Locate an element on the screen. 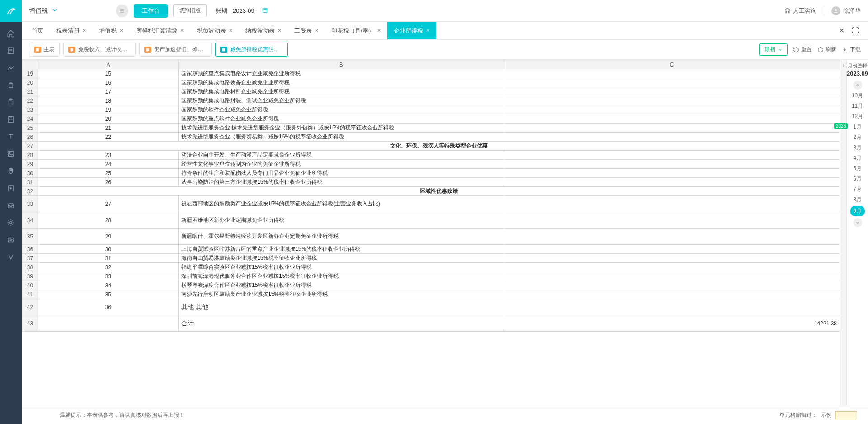  cell-b: 符合条件的生产和装配伤残人员专门用品企业免征企业所得税 is located at coordinates (341, 173).